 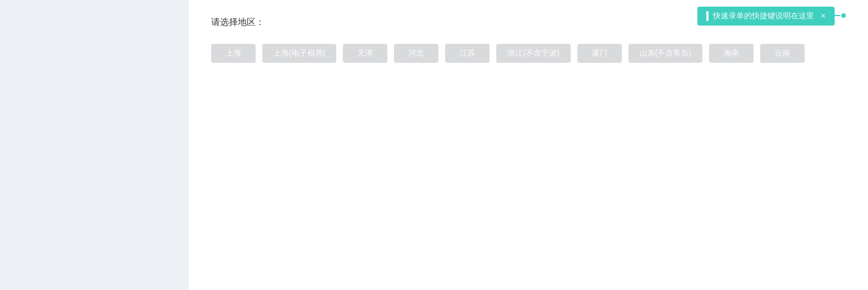 What do you see at coordinates (528, 53) in the screenshot?
I see `region-buttons: 上海上海(电子税局)天津河北江苏浙江(不含宁波)厦门山东(不含青岛)海南云南` at bounding box center [528, 53].